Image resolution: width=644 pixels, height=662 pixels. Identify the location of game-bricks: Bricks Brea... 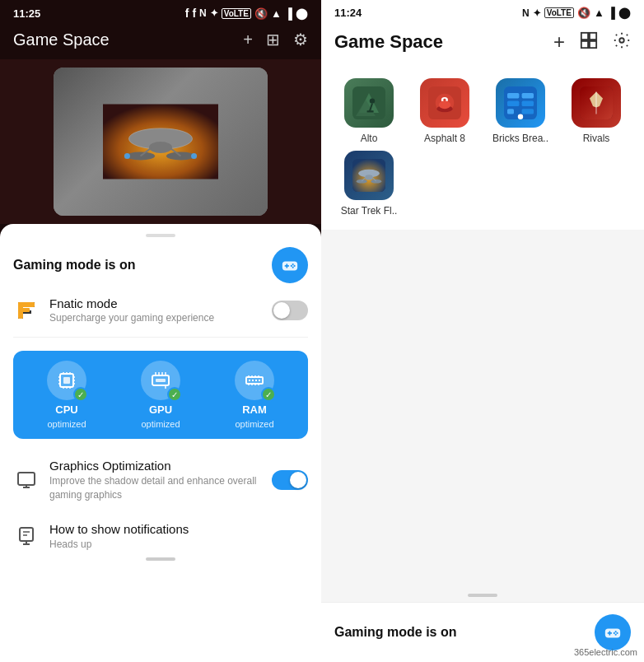
(520, 111).